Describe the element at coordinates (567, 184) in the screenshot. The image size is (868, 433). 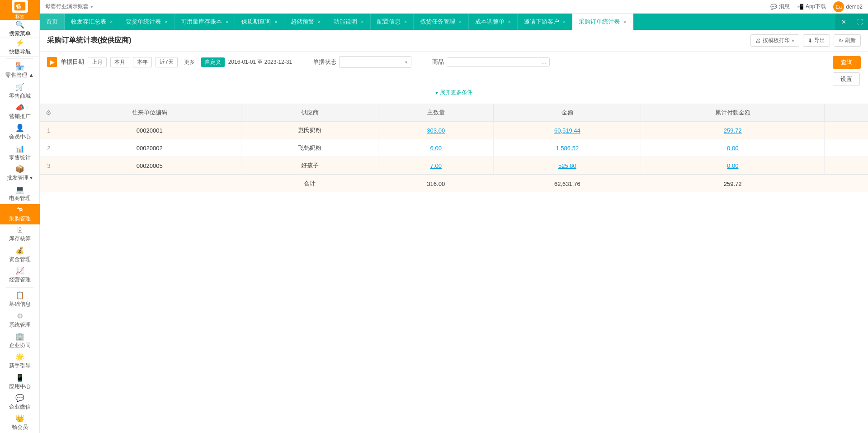
I see `footer-amount: 62,631.76` at that location.